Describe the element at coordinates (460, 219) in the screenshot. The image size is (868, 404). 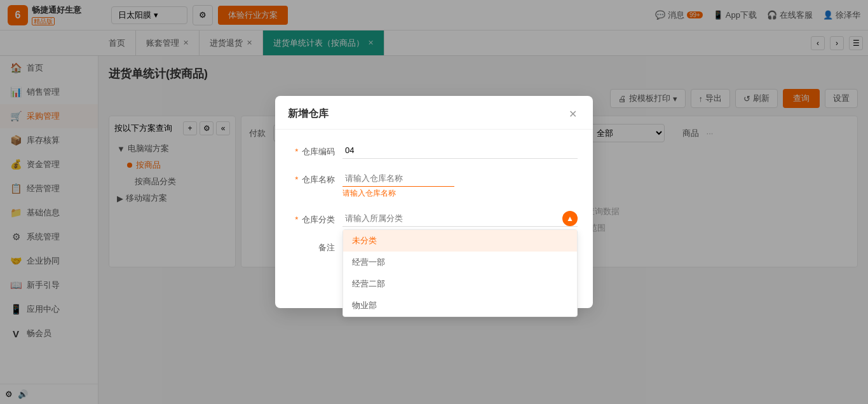
I see `category-input-row: ▲` at that location.